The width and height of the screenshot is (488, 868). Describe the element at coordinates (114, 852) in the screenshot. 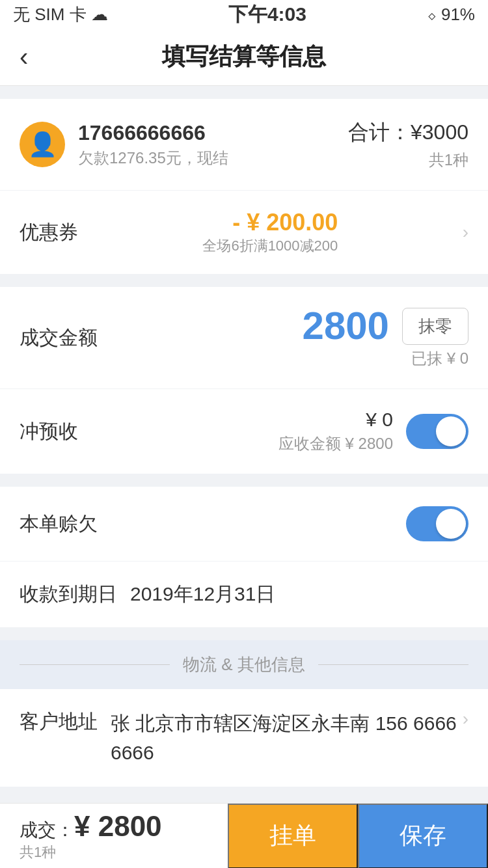

I see `bottom-total-count: 共1种` at that location.